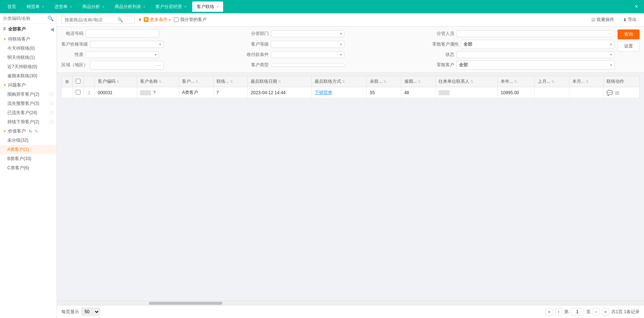 The width and height of the screenshot is (644, 318). Describe the element at coordinates (63, 7) in the screenshot. I see `tab-purchase-order: 进货单 ×` at that location.